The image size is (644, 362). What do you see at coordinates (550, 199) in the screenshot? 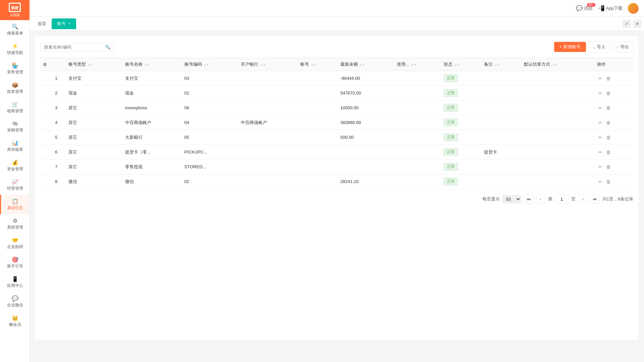
I see `page-label: 第` at bounding box center [550, 199].